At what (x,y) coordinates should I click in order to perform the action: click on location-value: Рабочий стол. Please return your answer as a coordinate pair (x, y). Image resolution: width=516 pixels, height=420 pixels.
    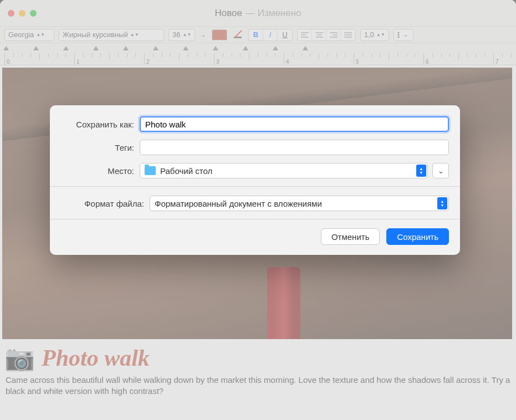
    Looking at the image, I should click on (186, 171).